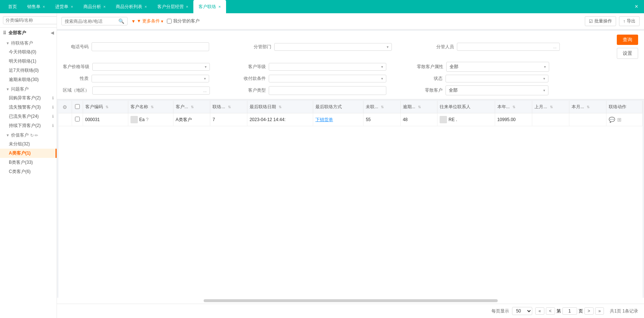 The width and height of the screenshot is (644, 318). Describe the element at coordinates (30, 20) in the screenshot. I see `sidebar-search-input` at that location.